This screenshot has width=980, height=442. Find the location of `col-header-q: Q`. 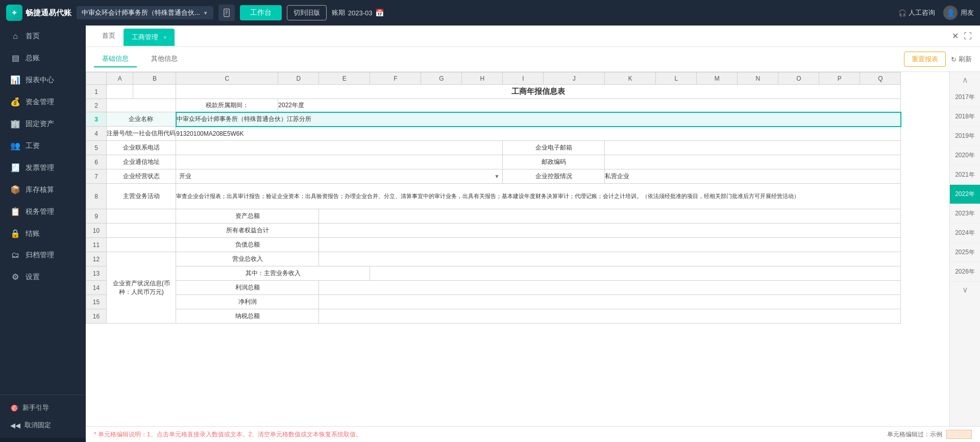

col-header-q: Q is located at coordinates (880, 79).